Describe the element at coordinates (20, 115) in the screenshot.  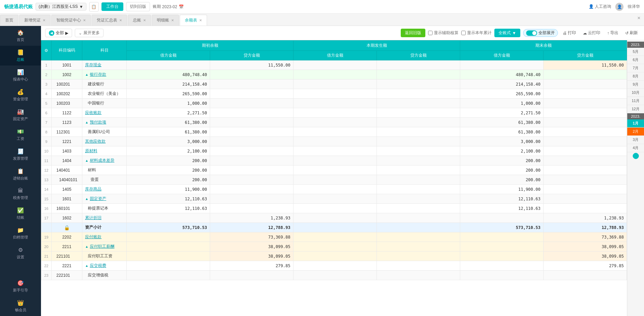
I see `sidebar-item-assets: 🏭 固定资产` at that location.